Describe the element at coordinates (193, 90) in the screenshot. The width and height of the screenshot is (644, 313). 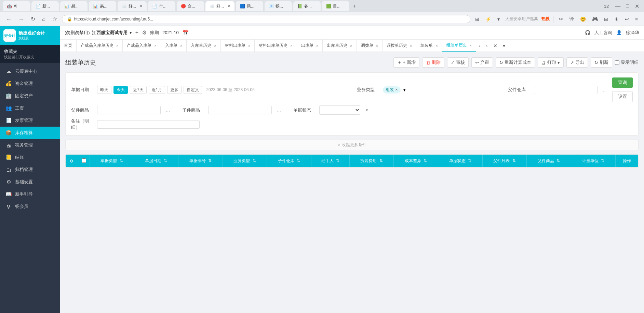
I see `custom-date-btn: 自定义` at that location.